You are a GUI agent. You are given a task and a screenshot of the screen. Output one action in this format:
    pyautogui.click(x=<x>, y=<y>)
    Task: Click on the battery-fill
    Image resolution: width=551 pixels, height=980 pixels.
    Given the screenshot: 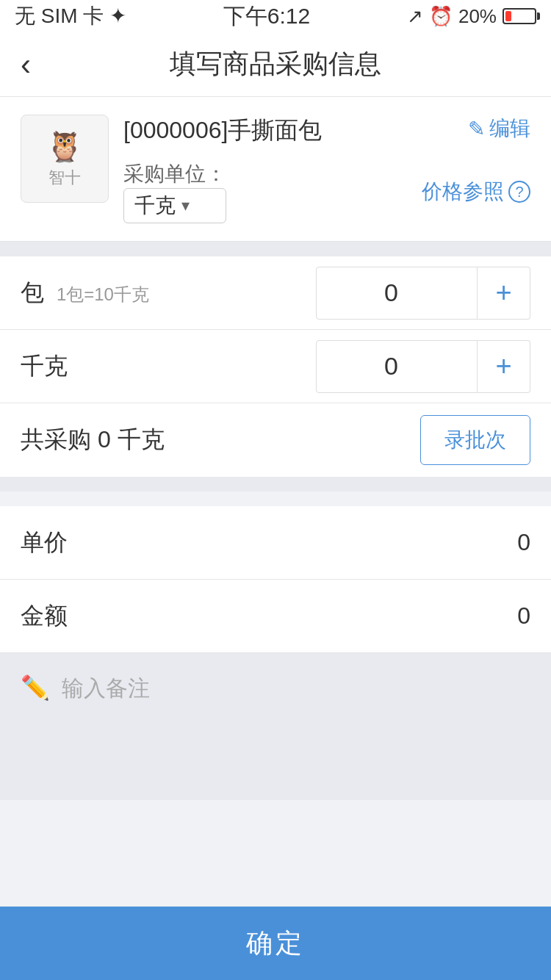 What is the action you would take?
    pyautogui.click(x=508, y=16)
    